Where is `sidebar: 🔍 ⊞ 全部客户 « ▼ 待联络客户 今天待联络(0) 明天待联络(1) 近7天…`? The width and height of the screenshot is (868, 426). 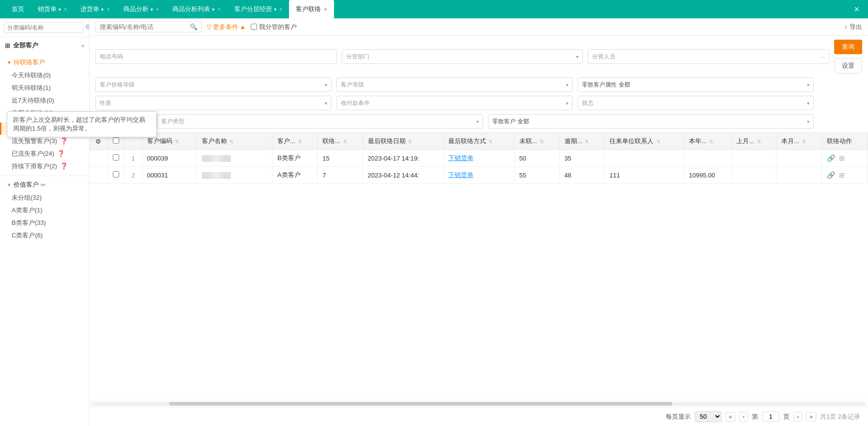 sidebar: 🔍 ⊞ 全部客户 « ▼ 待联络客户 今天待联络(0) 明天待联络(1) 近7天… is located at coordinates (45, 222).